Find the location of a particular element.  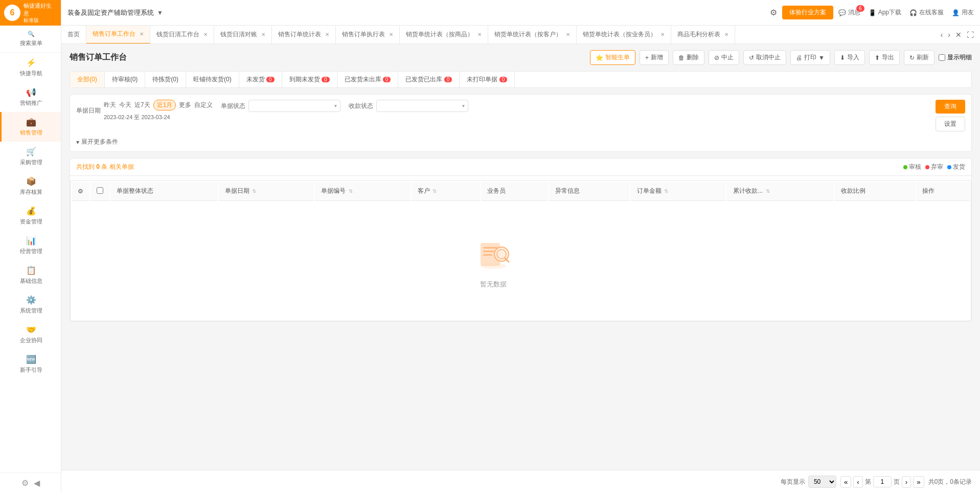

tab-sales-workbench: 销售订单工作台 ✕ is located at coordinates (119, 35).